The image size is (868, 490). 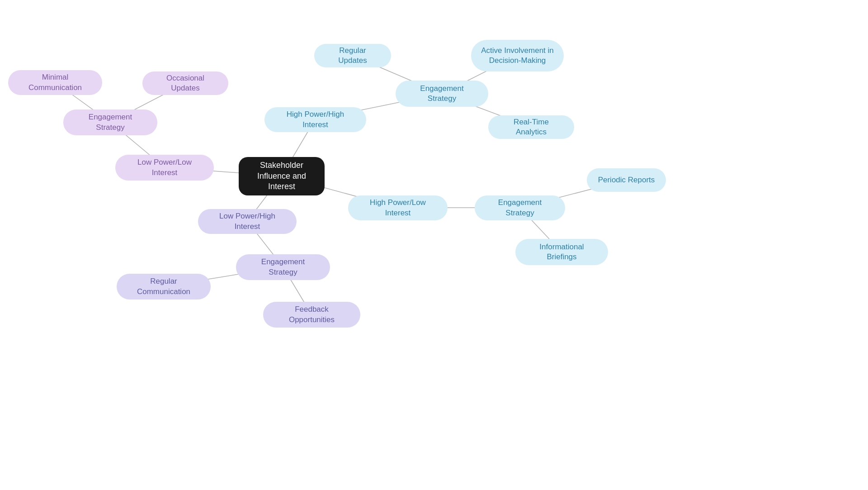 What do you see at coordinates (55, 82) in the screenshot?
I see `minimal-communication-label: Minimal Communication` at bounding box center [55, 82].